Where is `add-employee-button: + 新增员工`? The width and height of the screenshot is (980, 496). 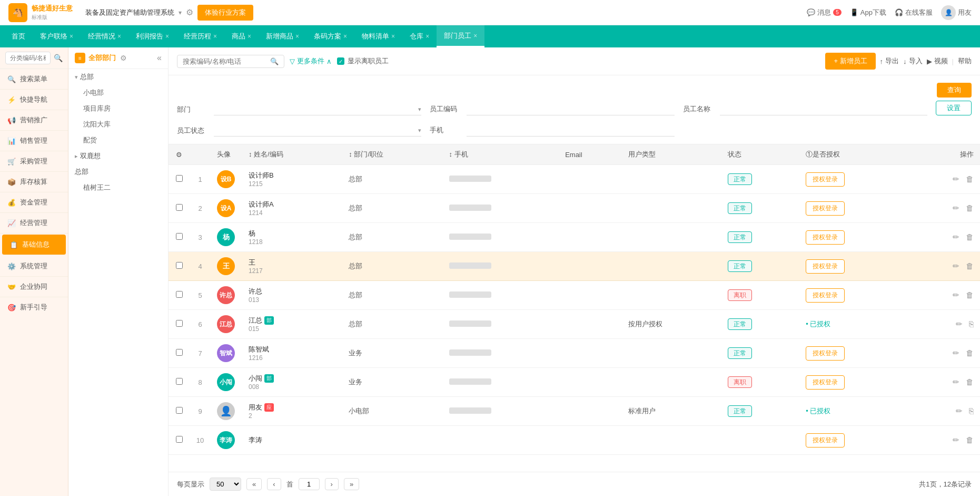
add-employee-button: + 新增员工 is located at coordinates (850, 61).